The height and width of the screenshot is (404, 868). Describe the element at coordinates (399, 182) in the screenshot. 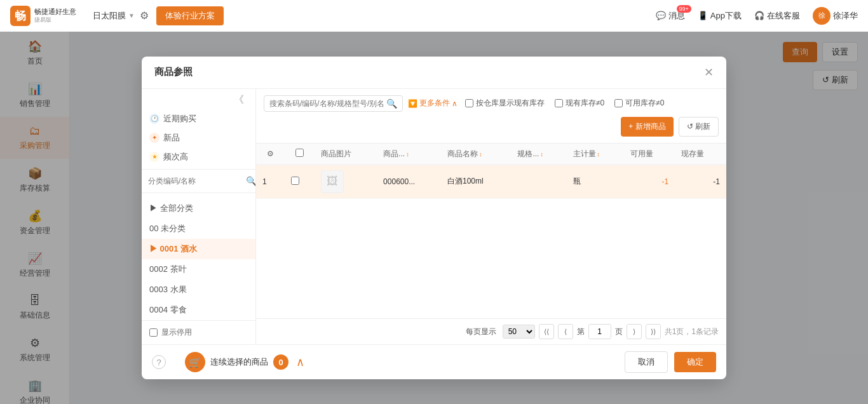

I see `product-code: 000600...` at that location.